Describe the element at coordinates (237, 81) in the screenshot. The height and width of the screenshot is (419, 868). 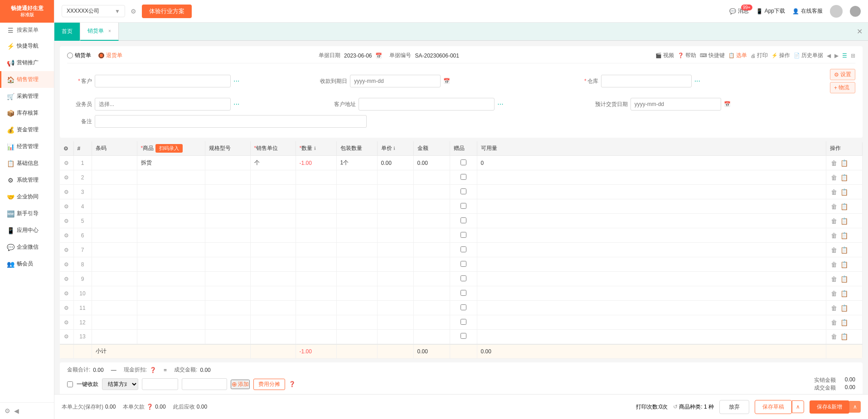
I see `customer-more-btn: ···` at that location.